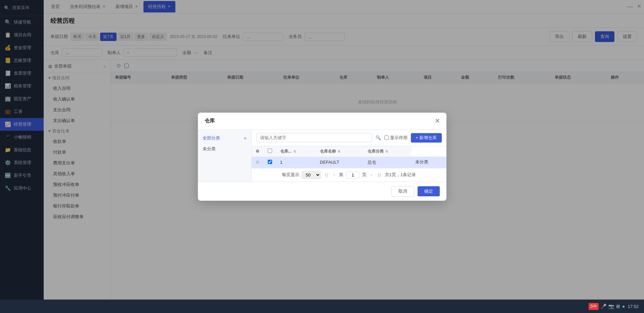  Describe the element at coordinates (225, 156) in the screenshot. I see `modal-left-panel: 全部分类 « 未分类` at that location.